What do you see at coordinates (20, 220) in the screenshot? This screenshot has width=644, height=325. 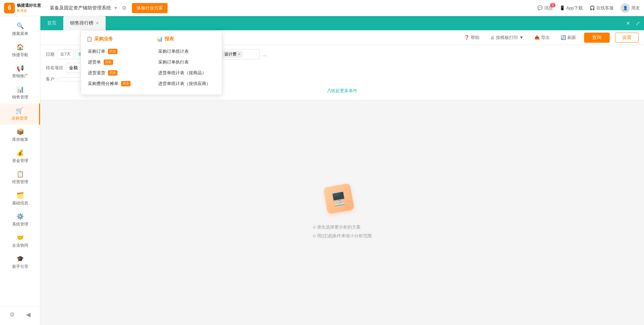 I see `sidebar-item-system: ⚙️ 系统管理` at bounding box center [20, 220].